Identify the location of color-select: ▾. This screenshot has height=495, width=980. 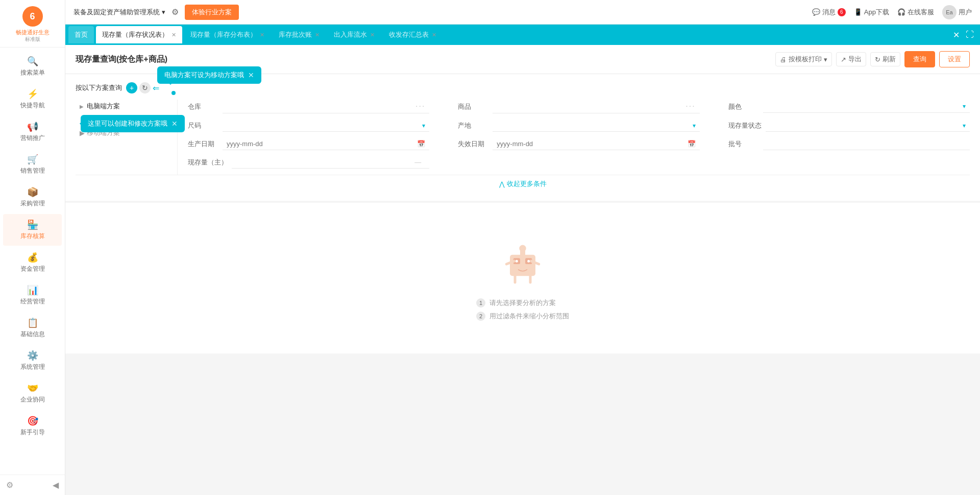
(867, 107).